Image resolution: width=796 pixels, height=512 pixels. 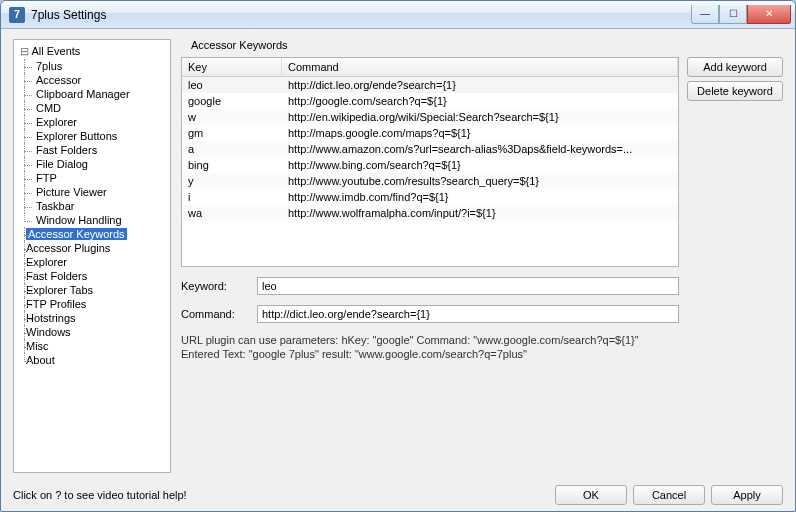 What do you see at coordinates (480, 165) in the screenshot?
I see `cell-command: http://www.bing.com/search?q=${1}` at bounding box center [480, 165].